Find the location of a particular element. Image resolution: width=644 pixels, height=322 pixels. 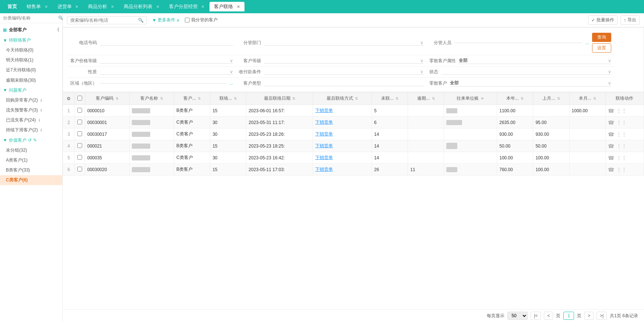

my-customers-filter: 我分管的客户 is located at coordinates (201, 20).